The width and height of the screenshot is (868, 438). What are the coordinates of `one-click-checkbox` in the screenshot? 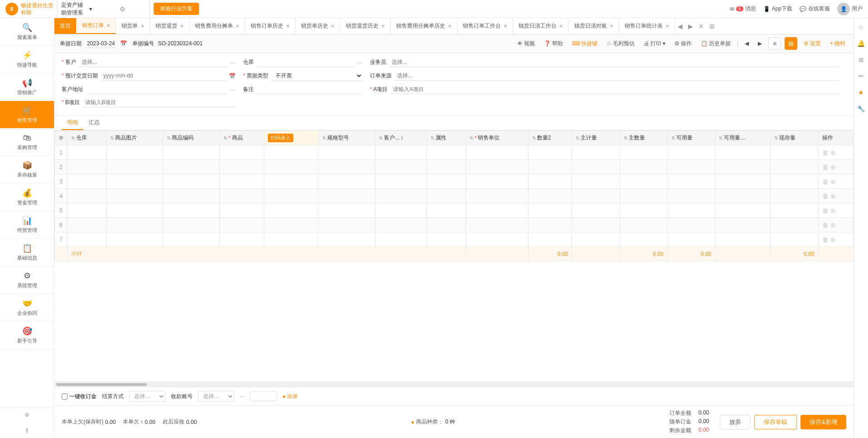 It's located at (64, 397).